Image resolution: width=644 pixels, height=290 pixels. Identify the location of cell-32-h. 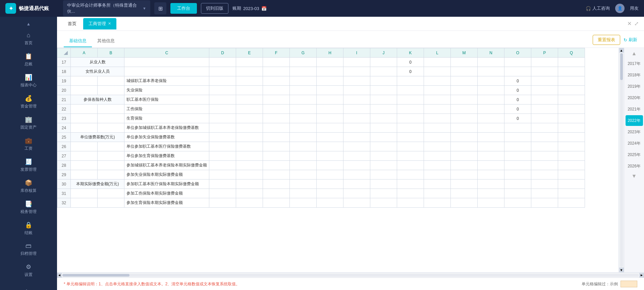
(330, 203).